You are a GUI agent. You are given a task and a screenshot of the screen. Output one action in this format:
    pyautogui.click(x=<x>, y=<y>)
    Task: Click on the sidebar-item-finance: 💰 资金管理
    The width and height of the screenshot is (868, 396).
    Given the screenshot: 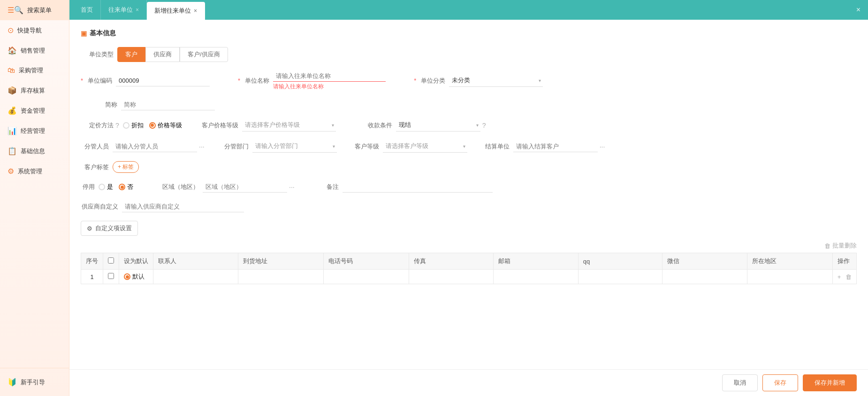 What is the action you would take?
    pyautogui.click(x=35, y=111)
    